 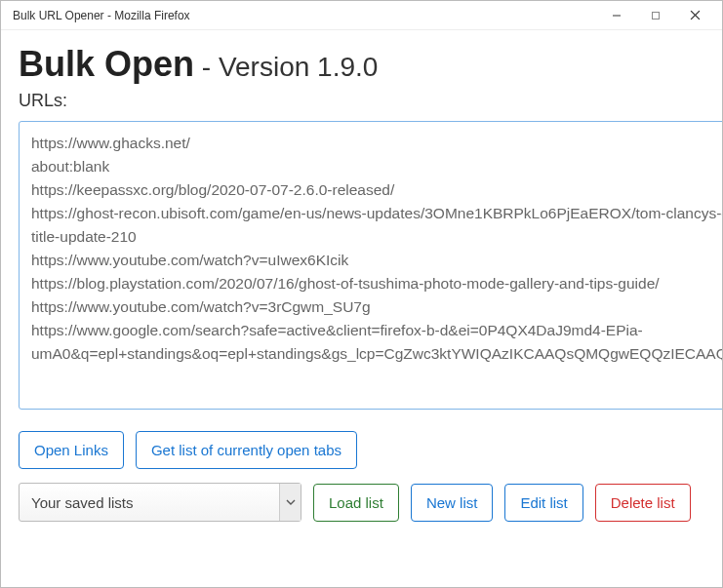 I want to click on saved-lists-select: Your saved lists, so click(x=160, y=502).